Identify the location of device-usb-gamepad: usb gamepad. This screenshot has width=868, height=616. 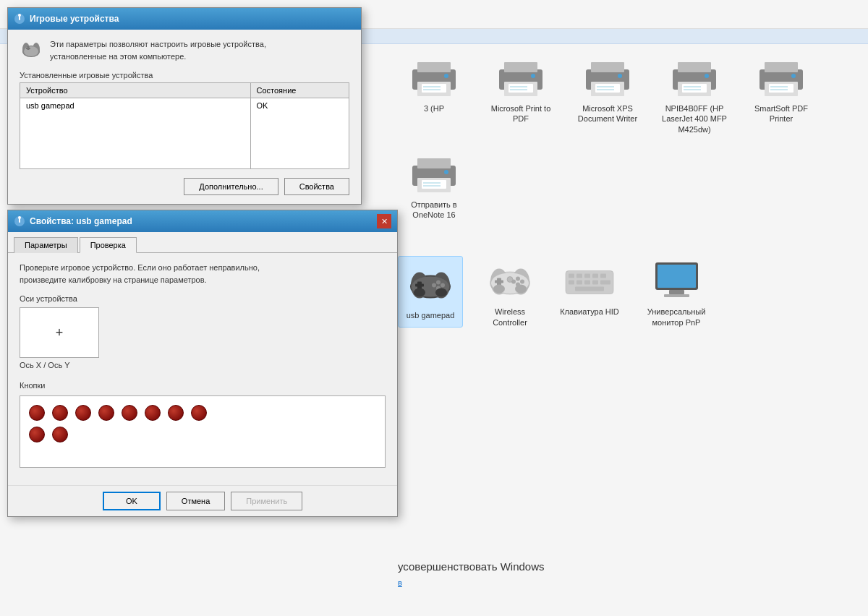
(430, 292).